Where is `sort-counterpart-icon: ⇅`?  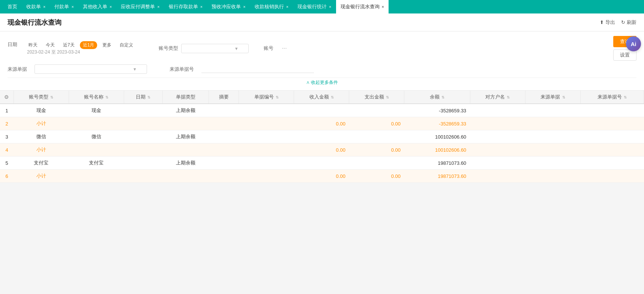 sort-counterpart-icon: ⇅ is located at coordinates (508, 97).